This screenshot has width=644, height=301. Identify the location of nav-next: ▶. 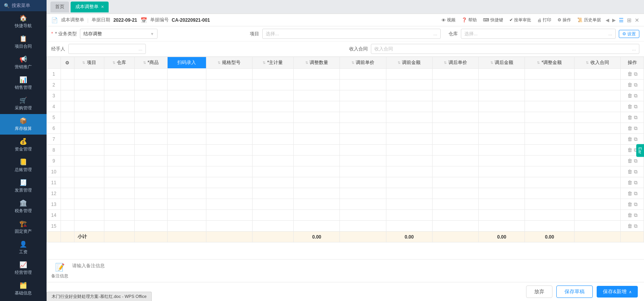
(614, 20).